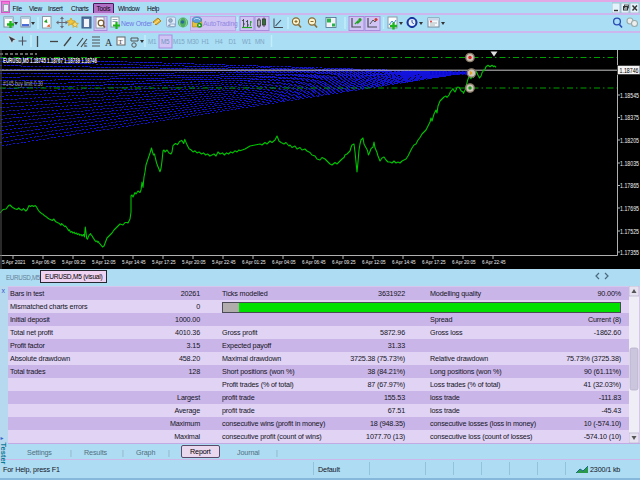 This screenshot has height=480, width=640. I want to click on svg-text: 1.17865, so click(630, 186).